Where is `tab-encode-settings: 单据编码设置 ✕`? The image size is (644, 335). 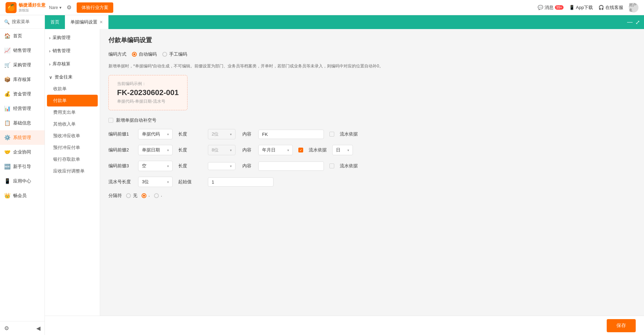 tab-encode-settings: 单据编码设置 ✕ is located at coordinates (87, 22).